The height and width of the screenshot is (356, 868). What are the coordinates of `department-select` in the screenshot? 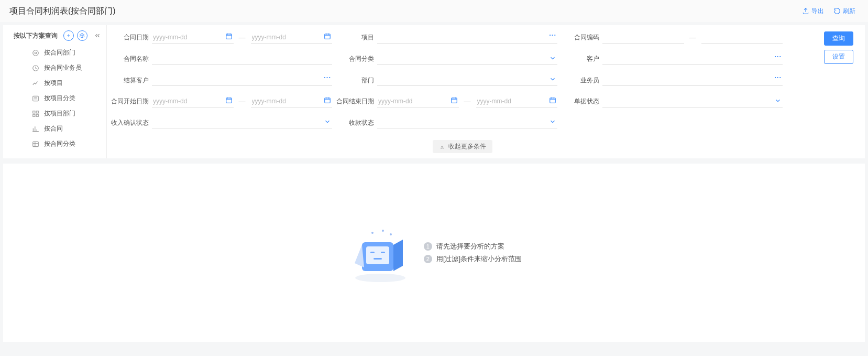 It's located at (467, 80).